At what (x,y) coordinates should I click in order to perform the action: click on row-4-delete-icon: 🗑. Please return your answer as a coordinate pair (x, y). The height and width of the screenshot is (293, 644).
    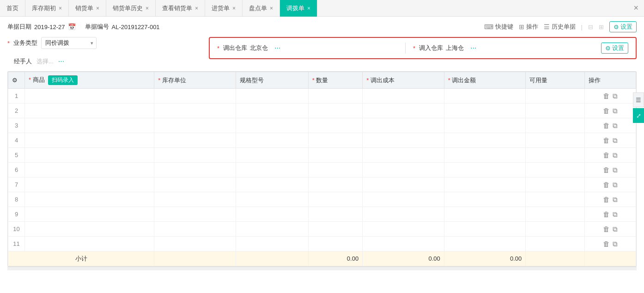
    Looking at the image, I should click on (606, 140).